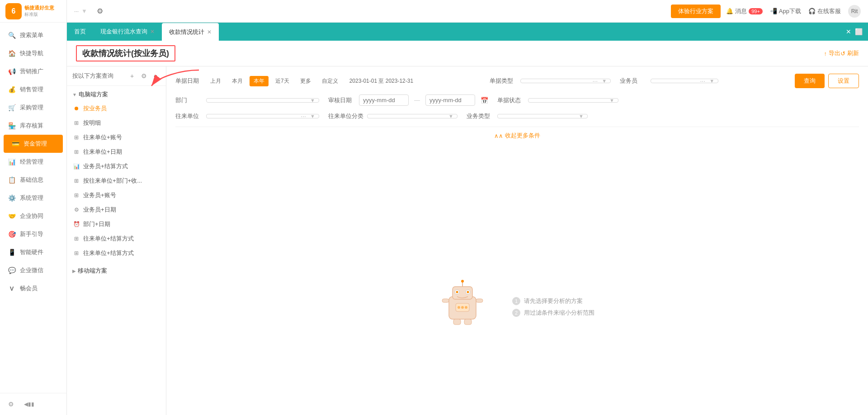  What do you see at coordinates (833, 53) in the screenshot?
I see `export-btn: ↑ 导出` at bounding box center [833, 53].